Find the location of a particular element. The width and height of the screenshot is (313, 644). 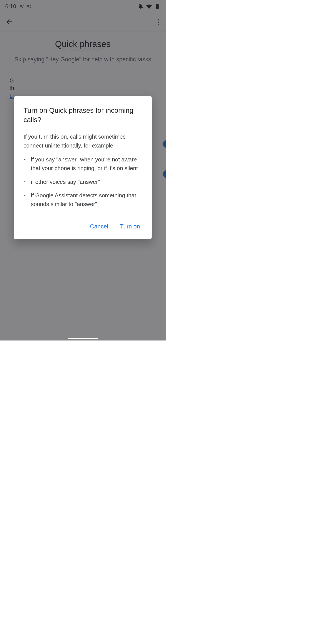

dialog-bullet-list: if you say "answer" when you're not awar… is located at coordinates (83, 182).